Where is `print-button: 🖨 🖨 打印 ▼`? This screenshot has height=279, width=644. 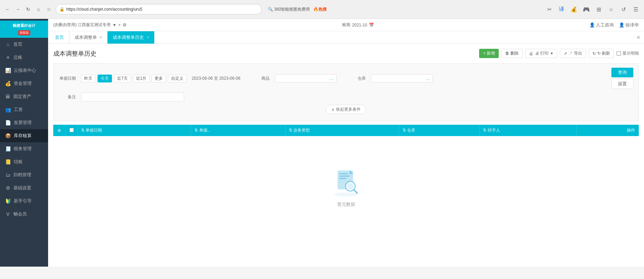
print-button: 🖨 🖨 打印 ▼ is located at coordinates (541, 54).